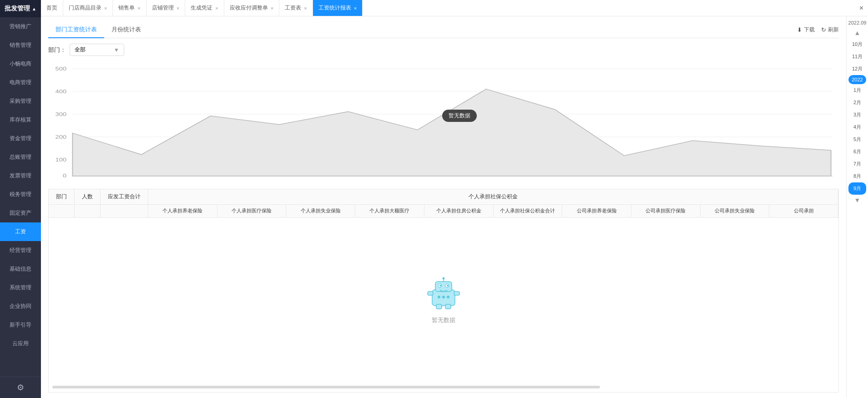  What do you see at coordinates (20, 83) in the screenshot?
I see `sidebar-item-电商管理: 电商管理` at bounding box center [20, 83].